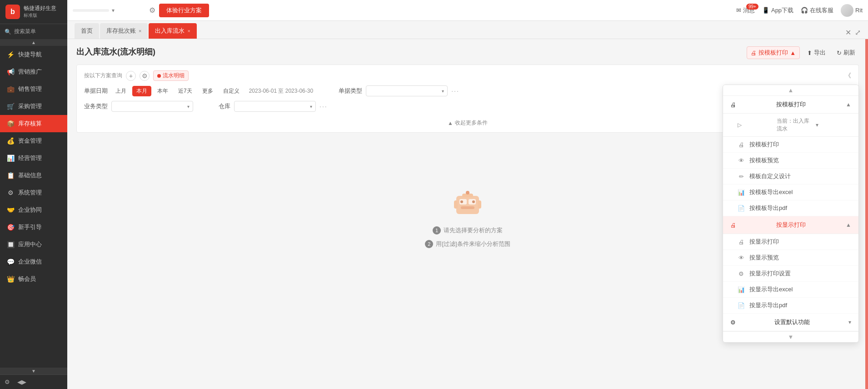 The width and height of the screenshot is (868, 389). I want to click on business-type-field: 业务类型, so click(139, 106).